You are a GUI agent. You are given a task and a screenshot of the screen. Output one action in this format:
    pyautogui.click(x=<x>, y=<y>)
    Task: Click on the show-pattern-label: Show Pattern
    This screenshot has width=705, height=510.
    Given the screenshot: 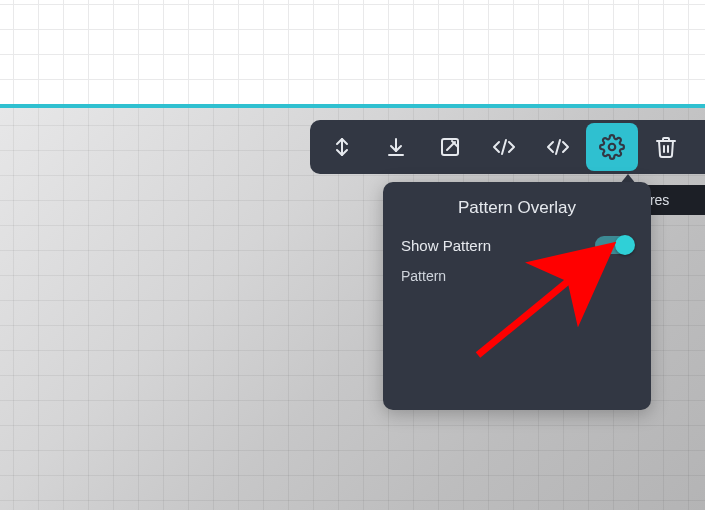 What is the action you would take?
    pyautogui.click(x=446, y=246)
    